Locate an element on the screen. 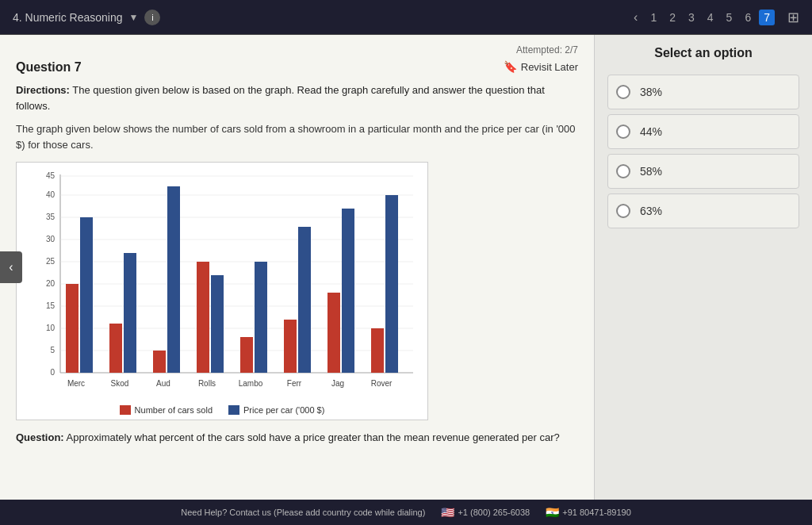  bar-merc-price is located at coordinates (86, 295).